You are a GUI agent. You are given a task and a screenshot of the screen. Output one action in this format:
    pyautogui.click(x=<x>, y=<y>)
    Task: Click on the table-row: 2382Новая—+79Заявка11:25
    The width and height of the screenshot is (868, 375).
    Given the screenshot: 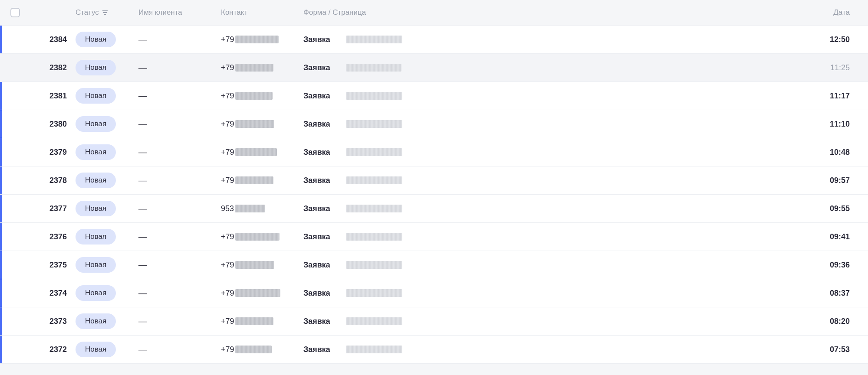 What is the action you would take?
    pyautogui.click(x=434, y=68)
    